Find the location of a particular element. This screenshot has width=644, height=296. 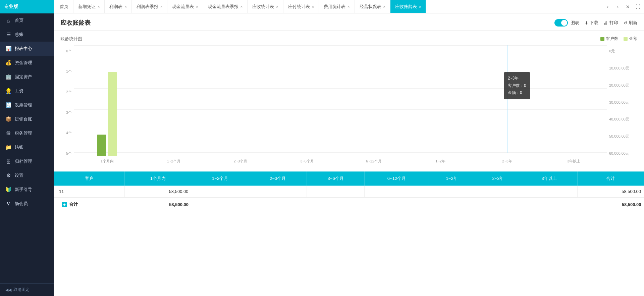

td-customer: 11 is located at coordinates (89, 192).